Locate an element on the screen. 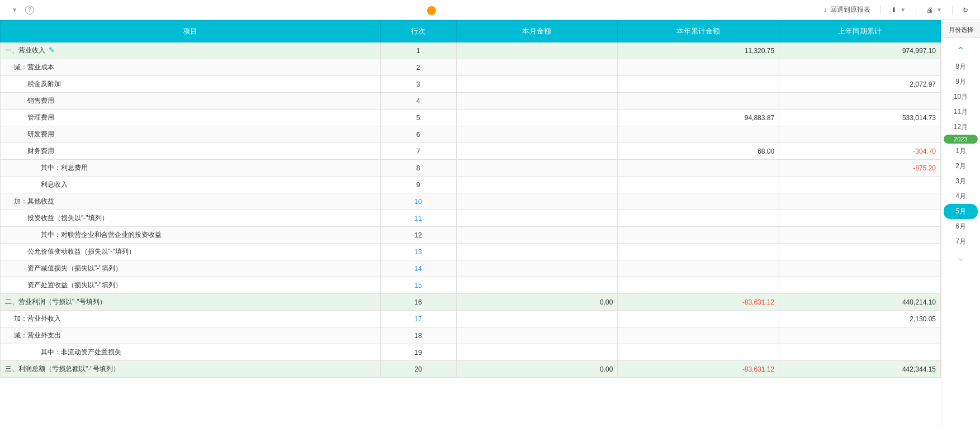 This screenshot has height=428, width=980. cell-prev: 2,130.05 is located at coordinates (860, 319).